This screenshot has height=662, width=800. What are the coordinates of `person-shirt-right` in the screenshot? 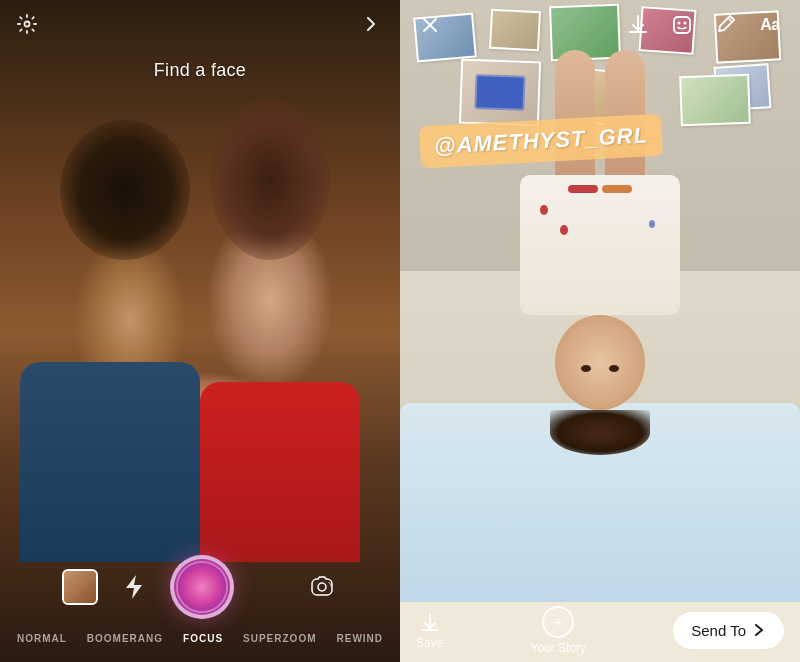 It's located at (280, 472).